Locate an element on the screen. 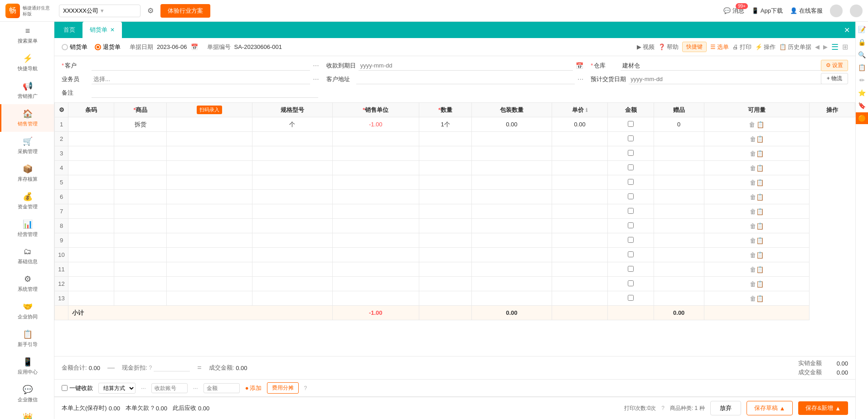 This screenshot has width=868, height=419. row-product-1: 拆货 is located at coordinates (141, 125).